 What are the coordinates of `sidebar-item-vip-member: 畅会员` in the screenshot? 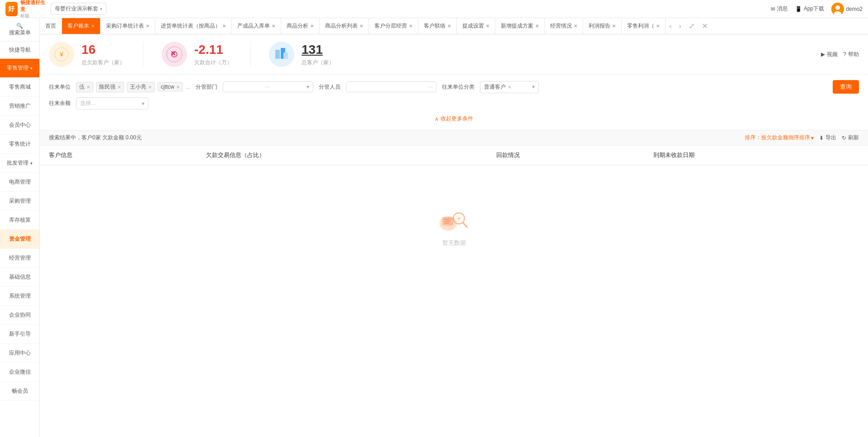 It's located at (20, 391).